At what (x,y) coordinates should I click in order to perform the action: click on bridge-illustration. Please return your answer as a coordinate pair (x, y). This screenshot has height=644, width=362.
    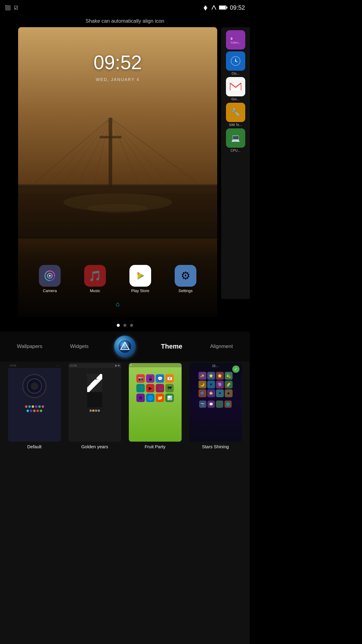
    Looking at the image, I should click on (118, 163).